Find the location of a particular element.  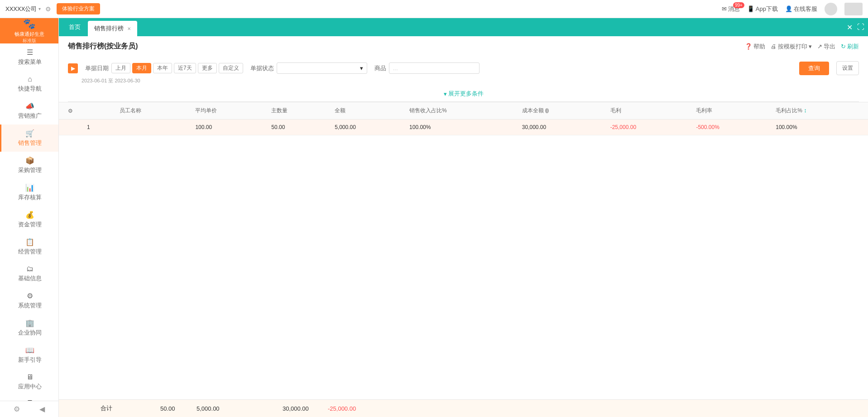

tab-close-window-icon: ✕ is located at coordinates (849, 27).